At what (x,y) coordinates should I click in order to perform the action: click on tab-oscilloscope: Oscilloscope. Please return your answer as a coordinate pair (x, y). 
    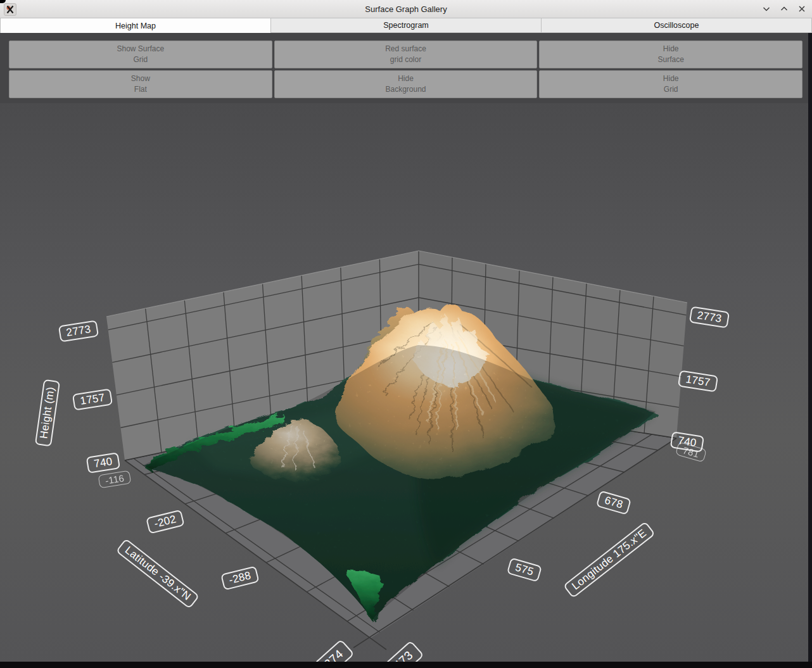
    Looking at the image, I should click on (676, 25).